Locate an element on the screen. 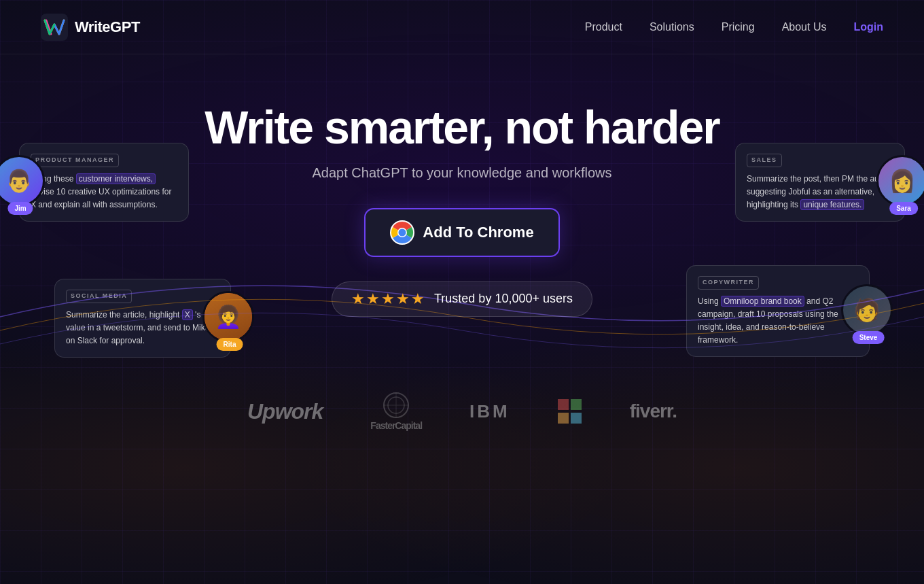 The height and width of the screenshot is (584, 924). stars: ★★★★★ is located at coordinates (389, 299).